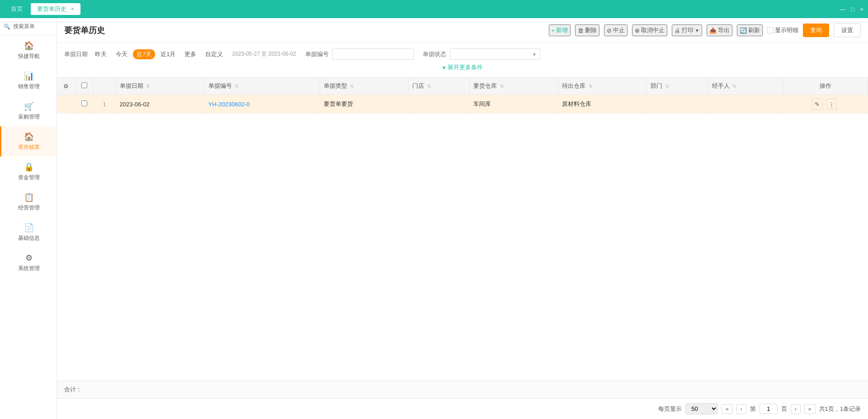 The image size is (868, 419). I want to click on col-doc-number: 单据编号 ⇅, so click(262, 86).